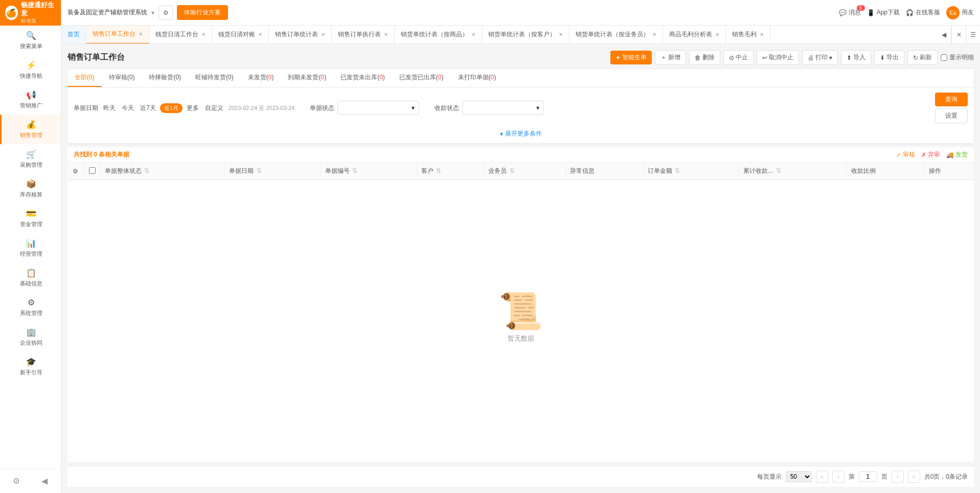  I want to click on th-collected: 累计收款... ⇅, so click(793, 171).